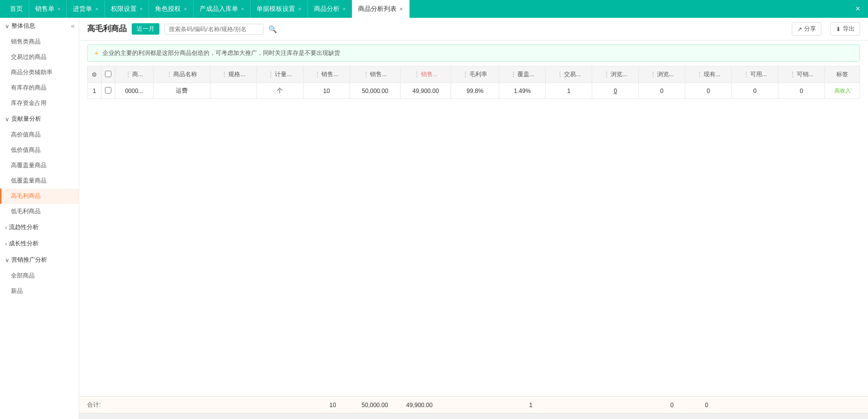 The image size is (868, 419). I want to click on col-unit: ⋮计量..., so click(280, 75).